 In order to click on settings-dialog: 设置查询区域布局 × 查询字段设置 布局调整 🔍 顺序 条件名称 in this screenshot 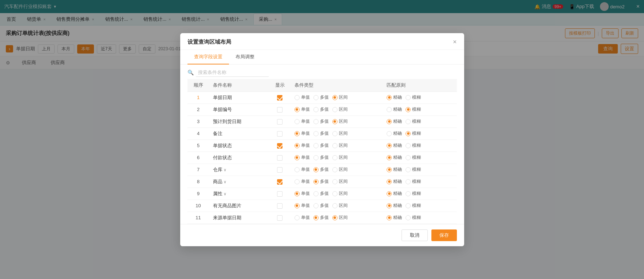, I will do `click(322, 51)`.